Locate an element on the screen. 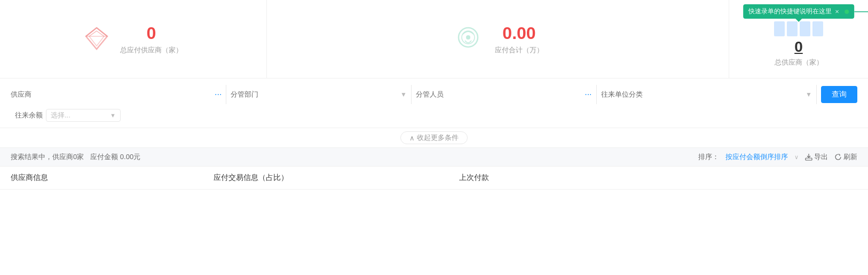  query-button: 查询 is located at coordinates (839, 95).